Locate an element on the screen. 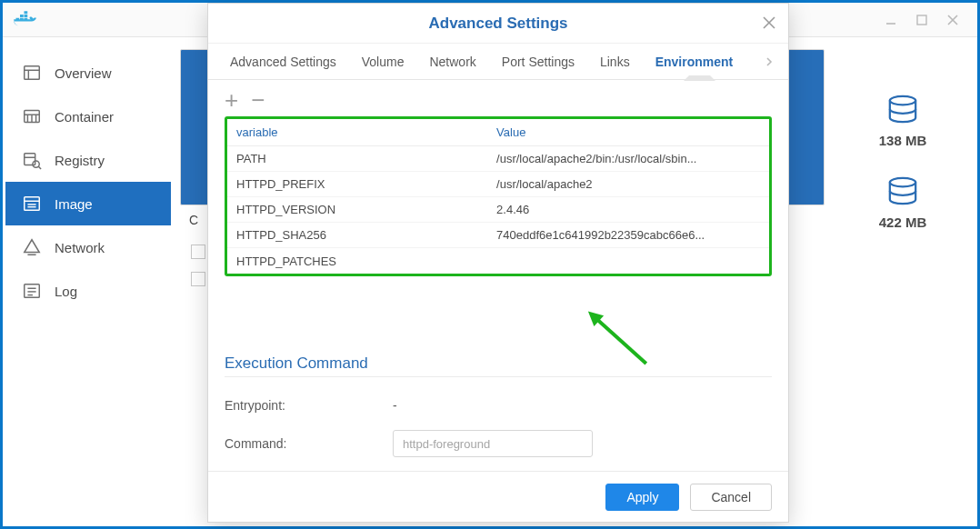 This screenshot has width=980, height=529. overview-icon is located at coordinates (32, 73).